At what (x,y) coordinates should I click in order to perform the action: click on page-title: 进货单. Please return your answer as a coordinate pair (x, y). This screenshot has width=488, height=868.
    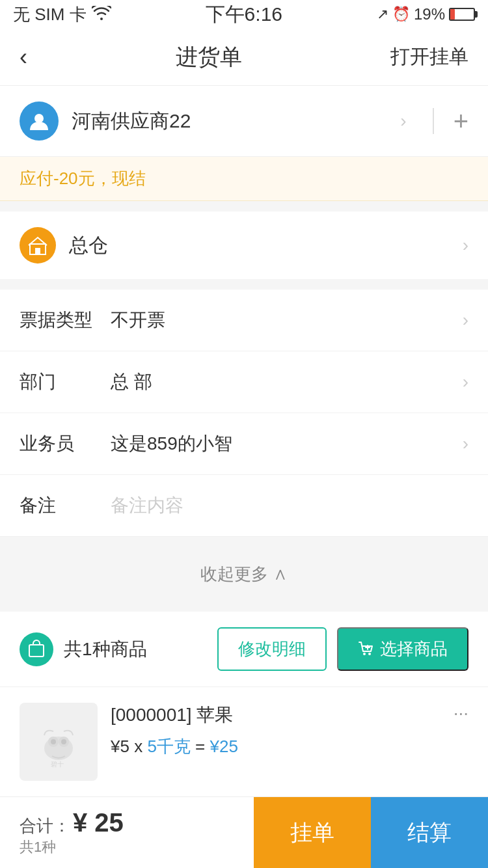
    Looking at the image, I should click on (209, 57).